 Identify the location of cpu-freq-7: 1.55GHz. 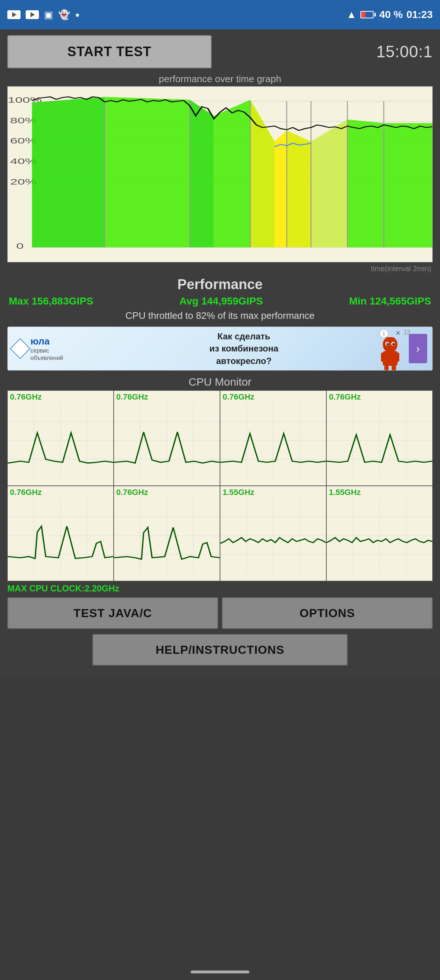
(345, 492).